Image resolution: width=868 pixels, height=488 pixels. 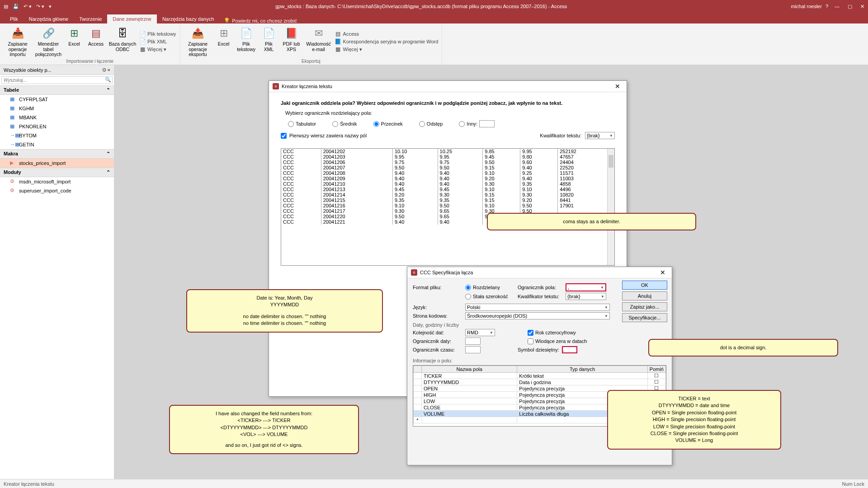 What do you see at coordinates (158, 42) in the screenshot?
I see `import-xml-button: 📄Plik XML` at bounding box center [158, 42].